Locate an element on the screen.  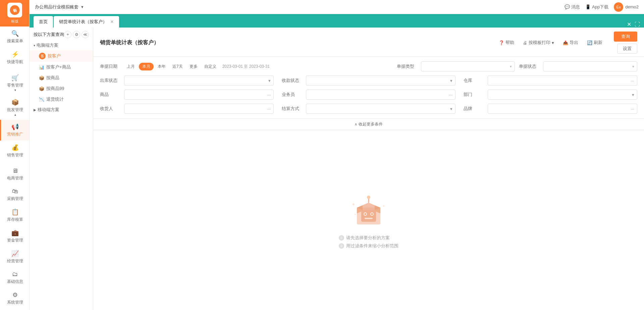
group-expand-icon: ▾ is located at coordinates (34, 46).